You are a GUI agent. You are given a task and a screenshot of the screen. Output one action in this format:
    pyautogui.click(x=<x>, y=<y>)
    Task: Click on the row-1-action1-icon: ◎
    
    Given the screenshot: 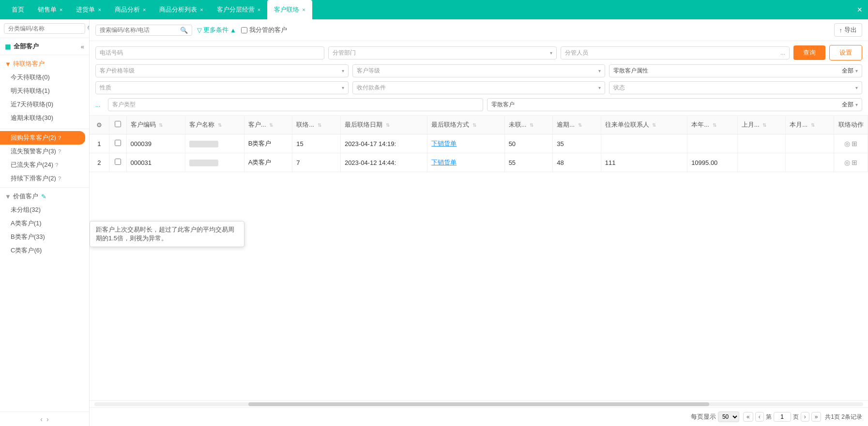 What is the action you would take?
    pyautogui.click(x=847, y=144)
    